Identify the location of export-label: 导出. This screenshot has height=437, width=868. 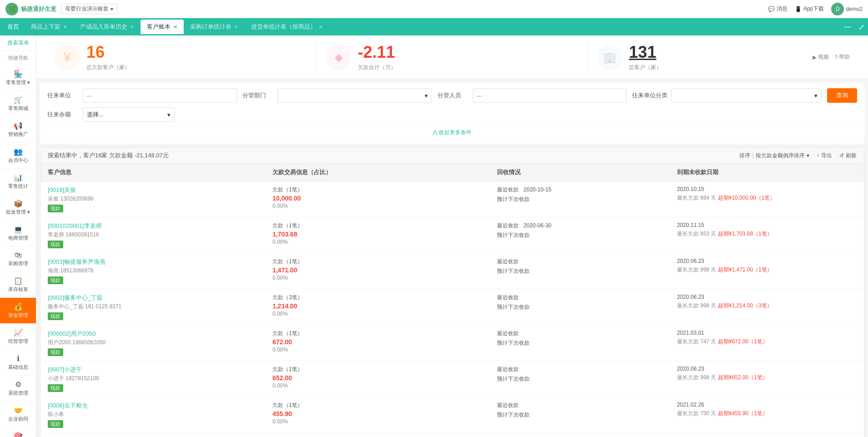
(827, 156).